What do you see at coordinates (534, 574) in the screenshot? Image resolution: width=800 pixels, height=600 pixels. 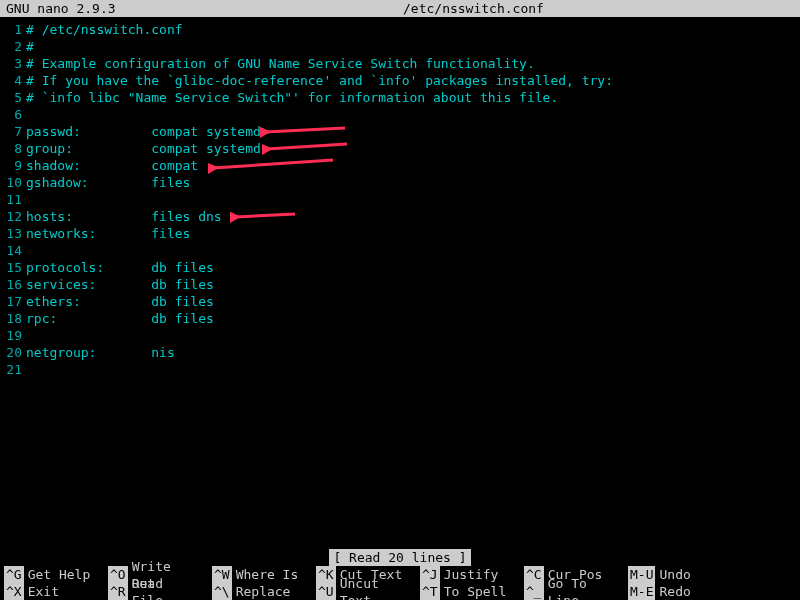 I see `shortcut-key: ^C` at bounding box center [534, 574].